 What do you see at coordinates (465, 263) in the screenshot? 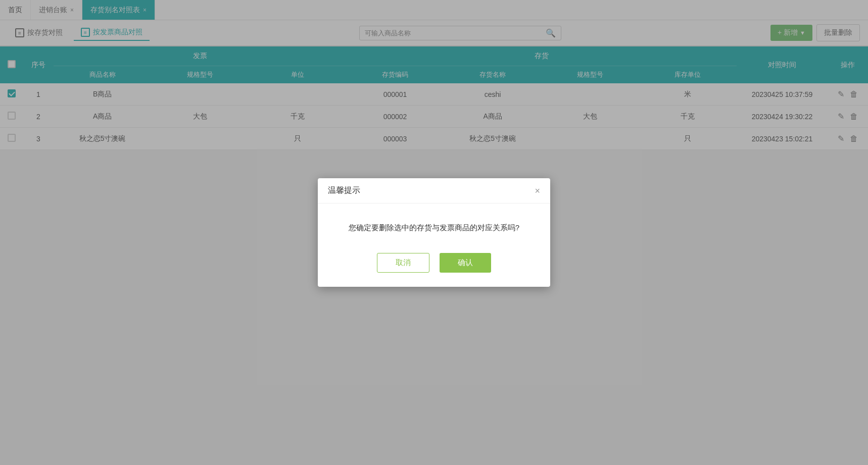
I see `dialog-confirm-button: 确认` at bounding box center [465, 263].